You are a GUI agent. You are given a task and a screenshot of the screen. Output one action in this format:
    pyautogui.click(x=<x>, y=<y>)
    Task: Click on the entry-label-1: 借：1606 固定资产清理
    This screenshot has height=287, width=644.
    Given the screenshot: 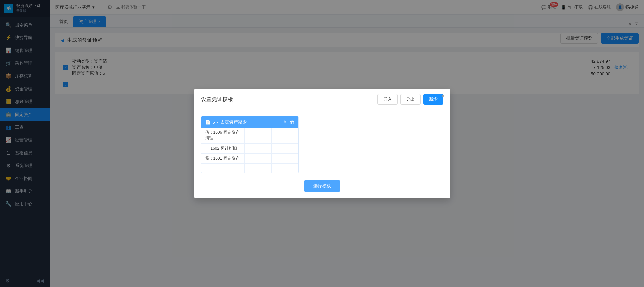 What is the action you would take?
    pyautogui.click(x=223, y=135)
    